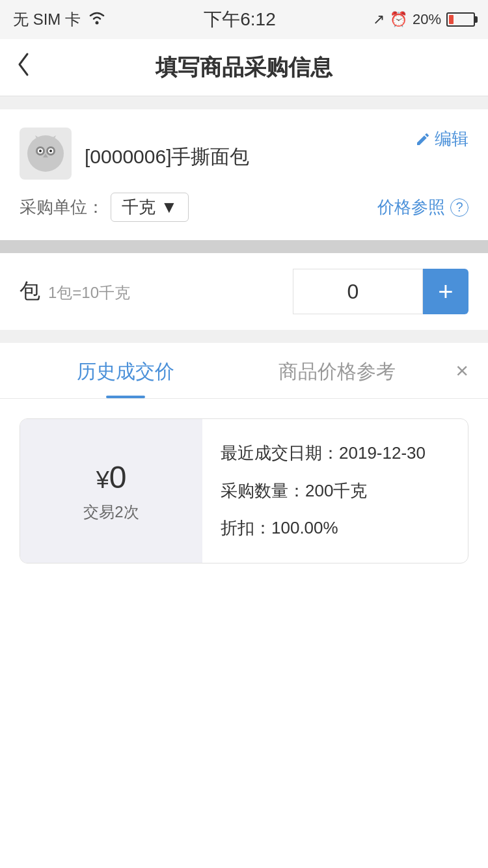 This screenshot has height=868, width=488. Describe the element at coordinates (47, 20) in the screenshot. I see `carrier-label: 无 SIM 卡` at that location.